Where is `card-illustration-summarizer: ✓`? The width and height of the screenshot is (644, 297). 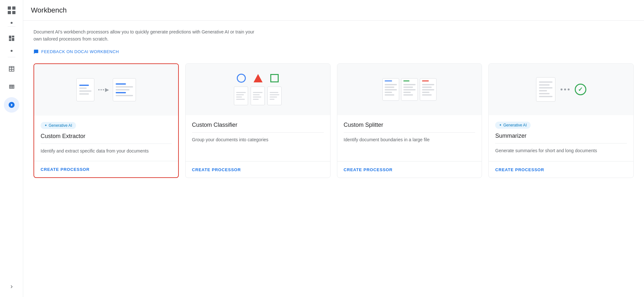 card-illustration-summarizer: ✓ is located at coordinates (561, 89).